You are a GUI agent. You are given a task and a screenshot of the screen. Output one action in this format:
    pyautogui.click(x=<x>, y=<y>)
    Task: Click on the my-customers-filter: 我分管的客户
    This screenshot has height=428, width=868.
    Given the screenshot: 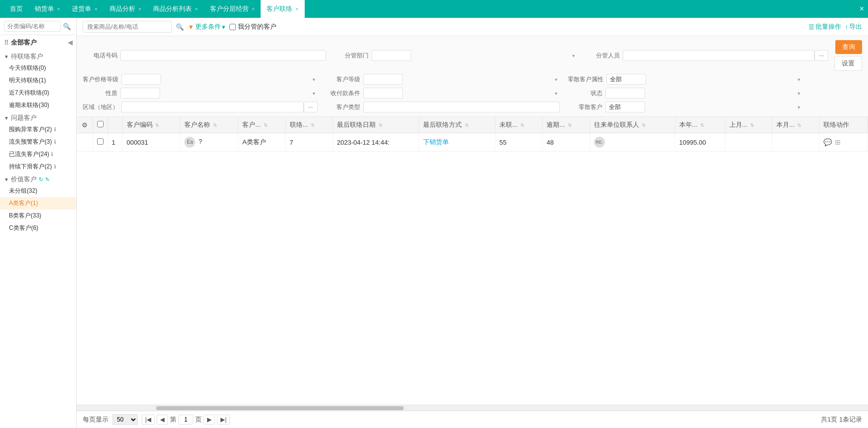 What is the action you would take?
    pyautogui.click(x=253, y=27)
    